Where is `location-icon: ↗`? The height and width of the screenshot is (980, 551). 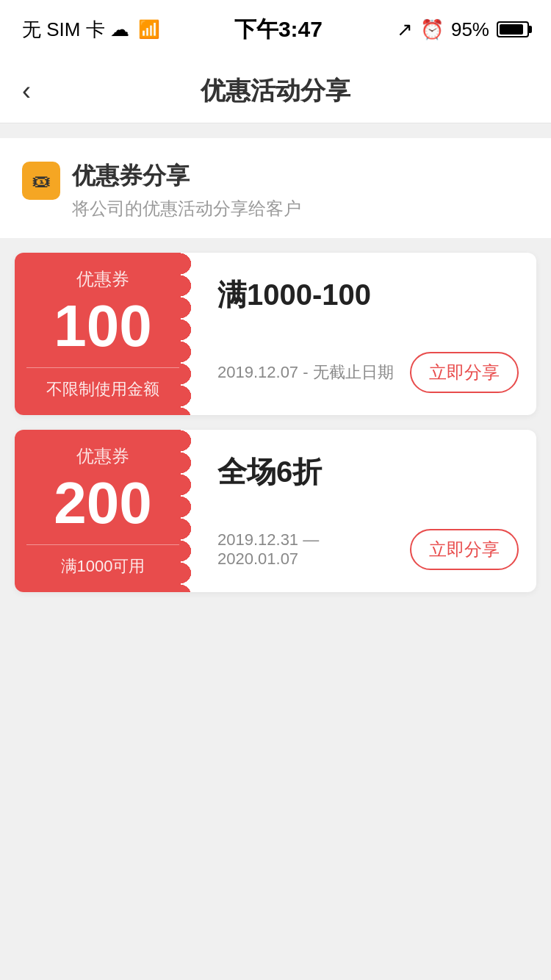
location-icon: ↗ is located at coordinates (405, 29).